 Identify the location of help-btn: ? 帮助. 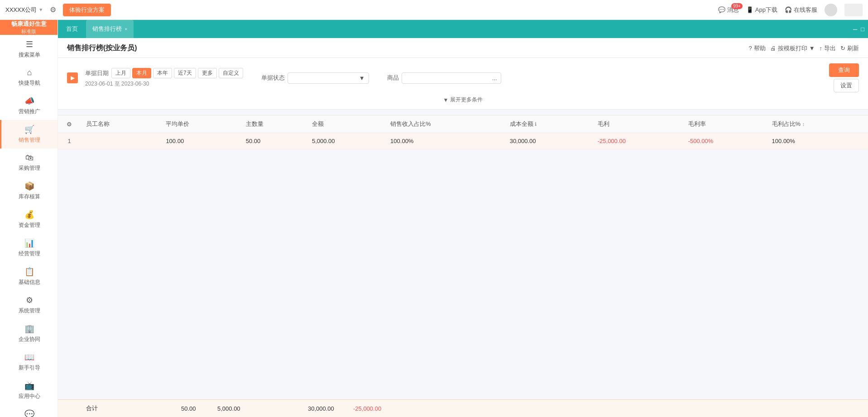
(757, 48).